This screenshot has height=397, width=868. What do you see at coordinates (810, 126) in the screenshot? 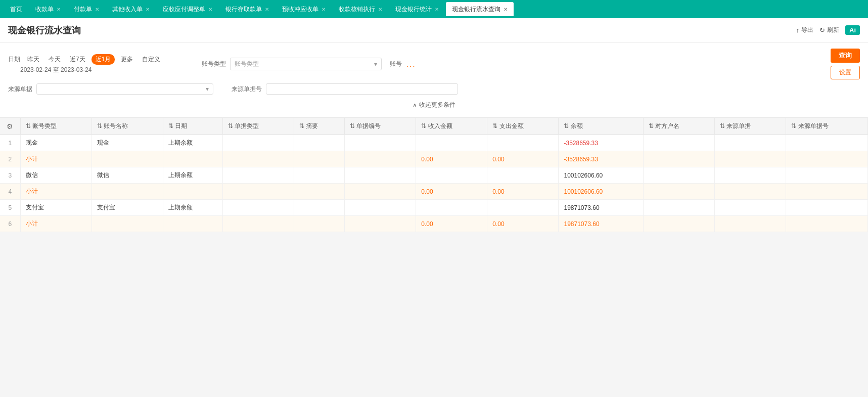
I see `col-source-doc-no-label: ⇅ 来源单据号` at bounding box center [810, 126].